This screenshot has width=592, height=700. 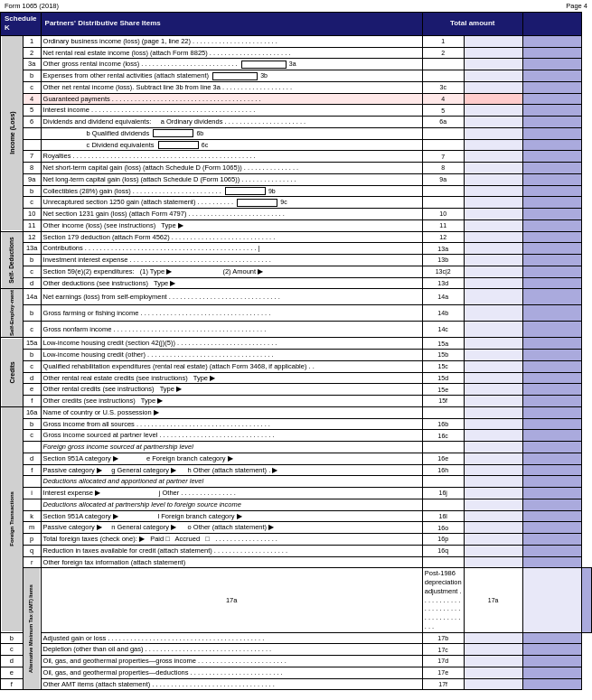 I want to click on row-15c-desc: Qualified rehabilitation expenditures (r…, so click(x=231, y=367).